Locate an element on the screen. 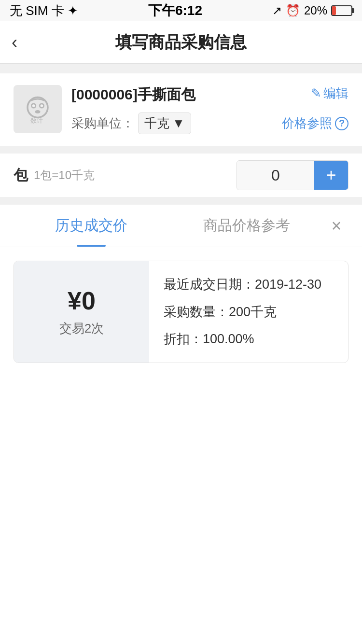 This screenshot has width=362, height=644. transaction-details: 最近成交日期：2019-12-30 采购数量：200千克 折扣：100.00% is located at coordinates (249, 312).